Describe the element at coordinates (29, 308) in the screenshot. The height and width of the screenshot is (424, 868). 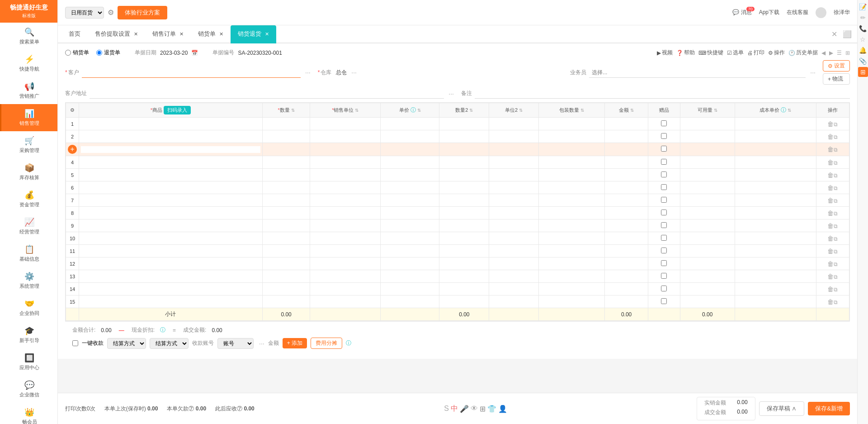
I see `sidebar-item-collab: 🤝 企业协同` at that location.